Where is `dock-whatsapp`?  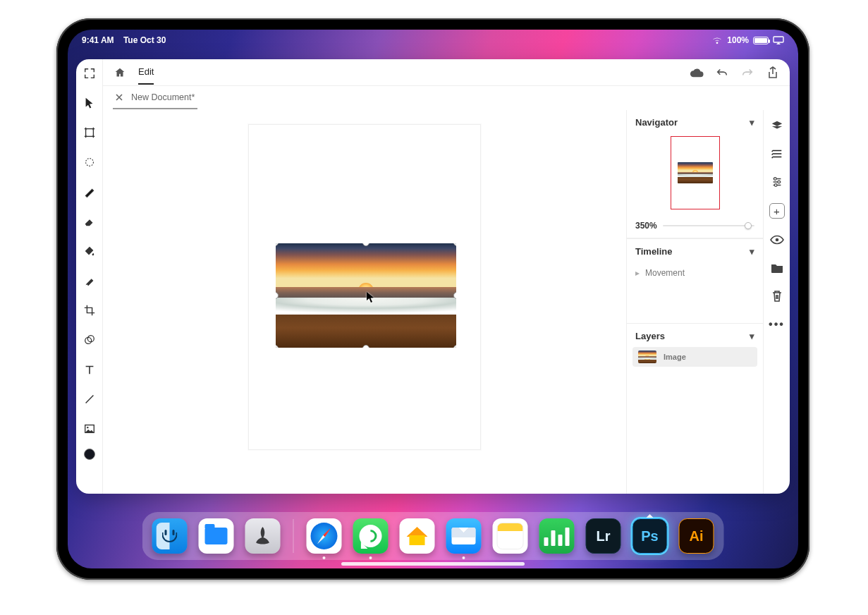
dock-whatsapp is located at coordinates (371, 536).